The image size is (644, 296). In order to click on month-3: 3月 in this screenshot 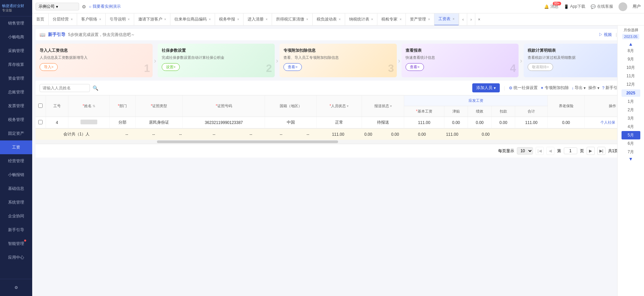, I will do `click(631, 118)`.